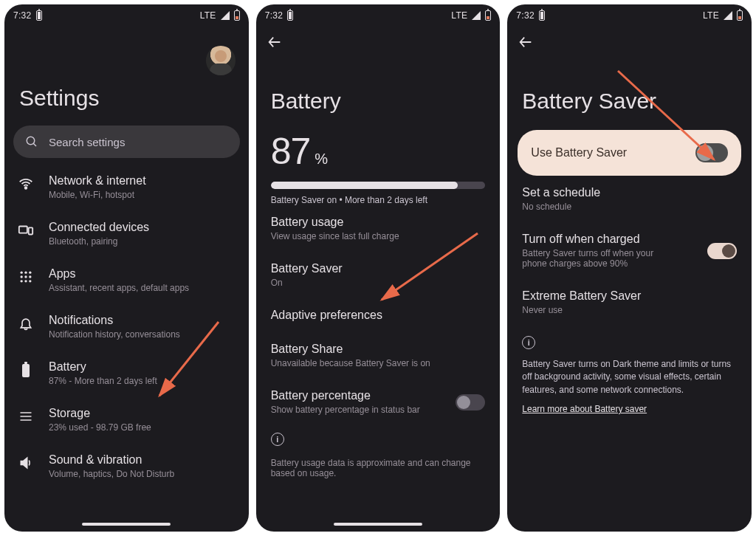 The width and height of the screenshot is (756, 536). What do you see at coordinates (629, 153) in the screenshot?
I see `use-battery-saver-card: Use Battery Saver` at bounding box center [629, 153].